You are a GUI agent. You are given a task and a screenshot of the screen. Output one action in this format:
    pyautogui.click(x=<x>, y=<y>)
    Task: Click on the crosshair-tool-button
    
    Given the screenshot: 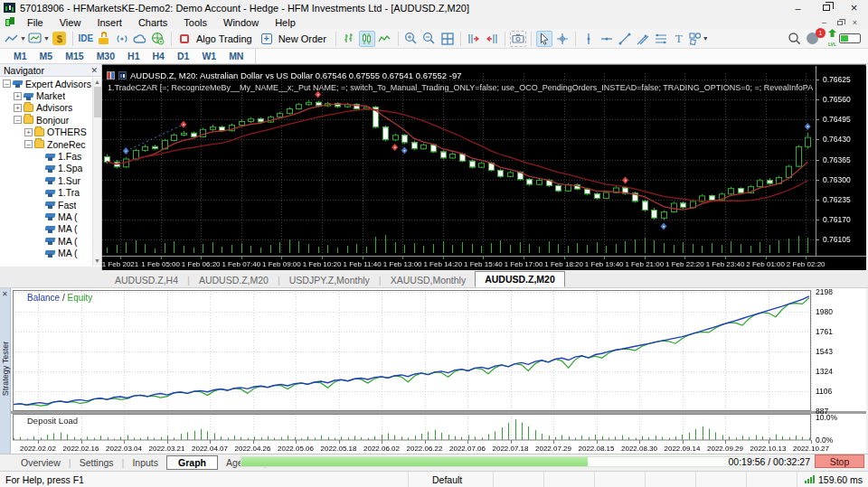 What is the action you would take?
    pyautogui.click(x=562, y=39)
    